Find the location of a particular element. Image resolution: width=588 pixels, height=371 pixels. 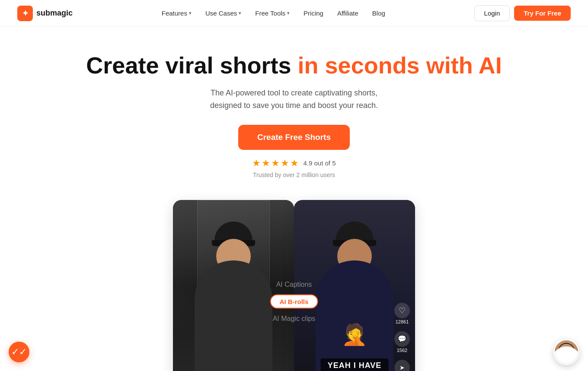

support-avatar is located at coordinates (566, 352).